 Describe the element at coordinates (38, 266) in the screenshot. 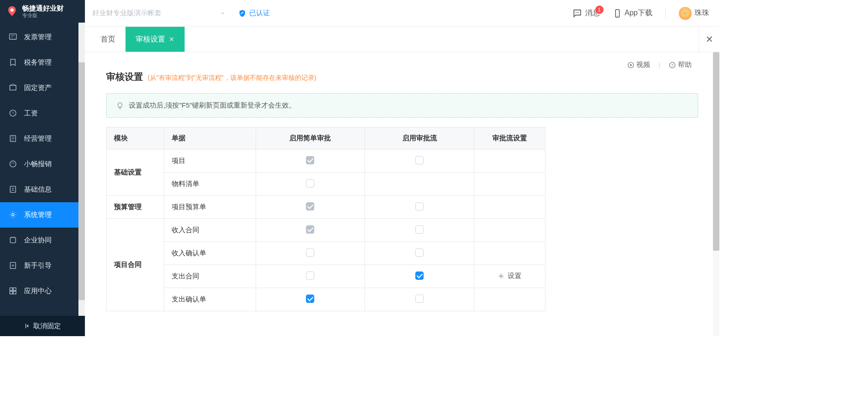

I see `nav-label: 新手引导` at that location.